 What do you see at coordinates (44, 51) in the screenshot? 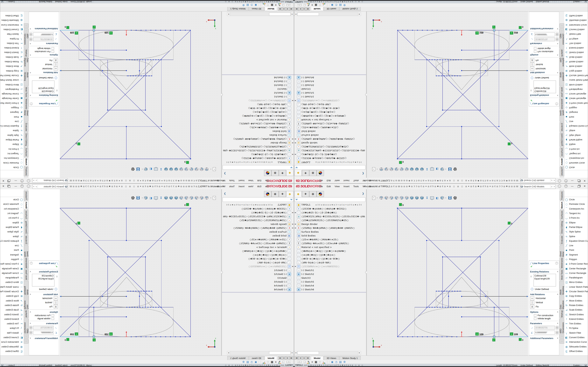
I see `option-row: For construction` at bounding box center [44, 51].